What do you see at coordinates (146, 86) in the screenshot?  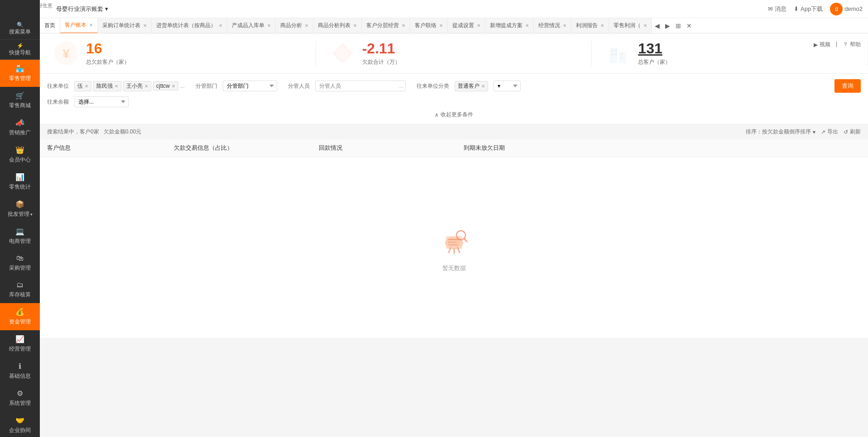 I see `remove-unit-tag-3: ✕` at bounding box center [146, 86].